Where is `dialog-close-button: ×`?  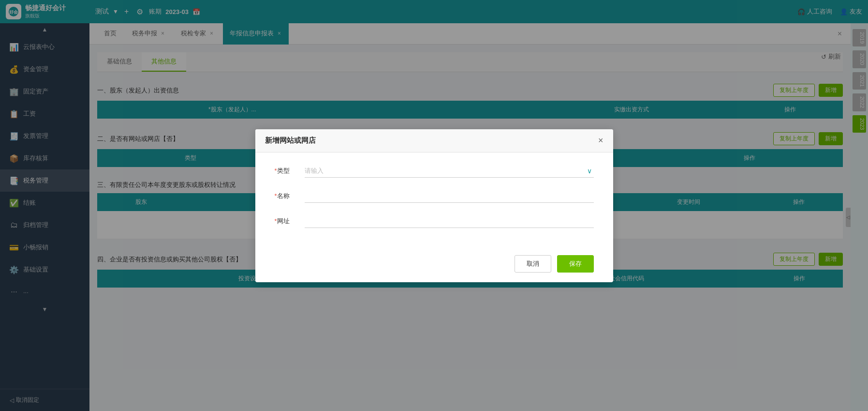 dialog-close-button: × is located at coordinates (601, 140).